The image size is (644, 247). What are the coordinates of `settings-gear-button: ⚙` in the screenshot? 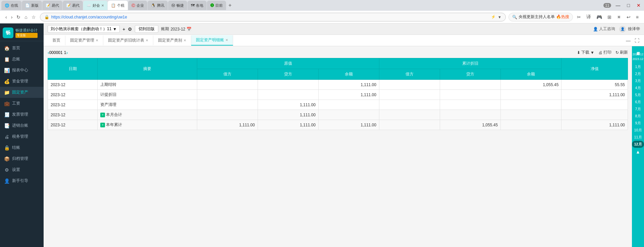 It's located at (130, 29).